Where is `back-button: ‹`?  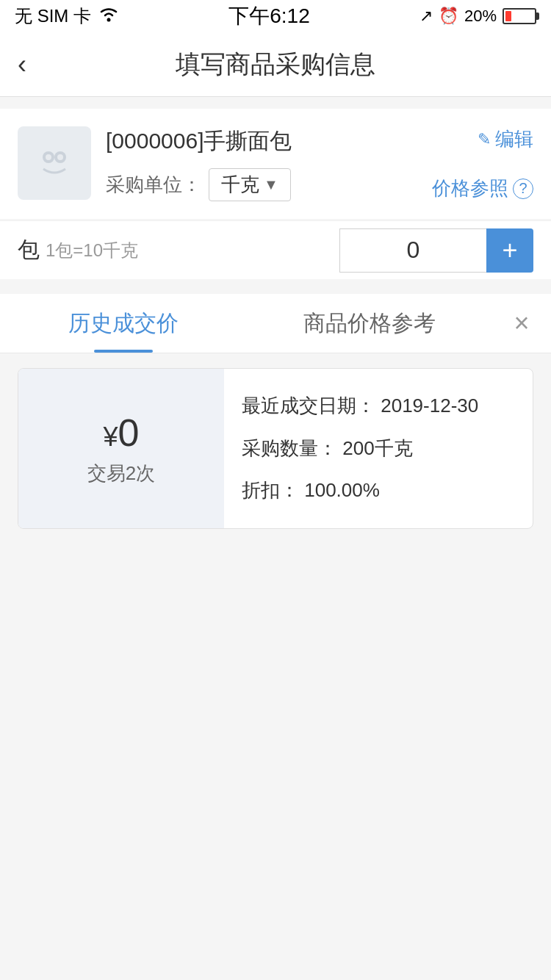
back-button: ‹ is located at coordinates (22, 65).